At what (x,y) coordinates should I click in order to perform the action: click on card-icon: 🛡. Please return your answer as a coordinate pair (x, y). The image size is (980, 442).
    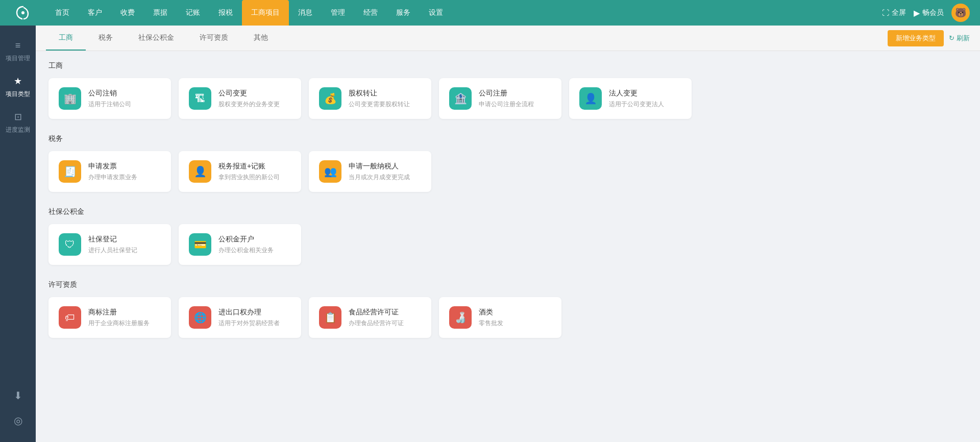
    Looking at the image, I should click on (70, 244).